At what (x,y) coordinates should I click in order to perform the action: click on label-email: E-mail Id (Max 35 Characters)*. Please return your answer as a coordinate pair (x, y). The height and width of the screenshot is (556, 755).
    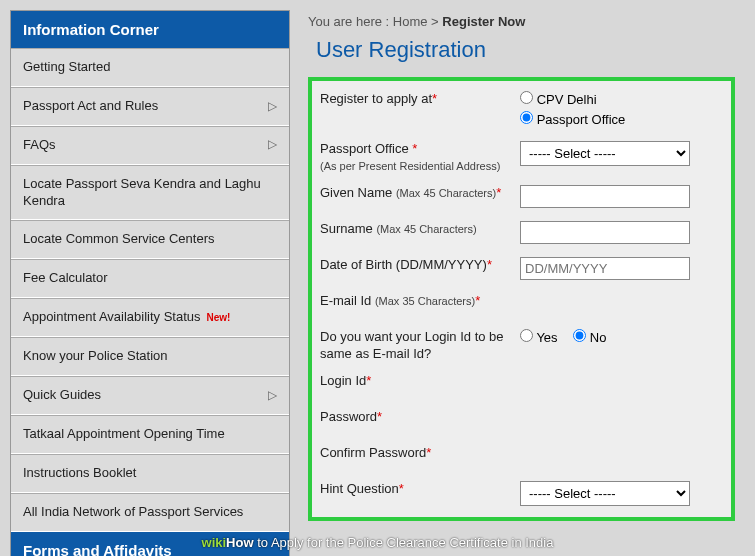
    Looking at the image, I should click on (420, 302).